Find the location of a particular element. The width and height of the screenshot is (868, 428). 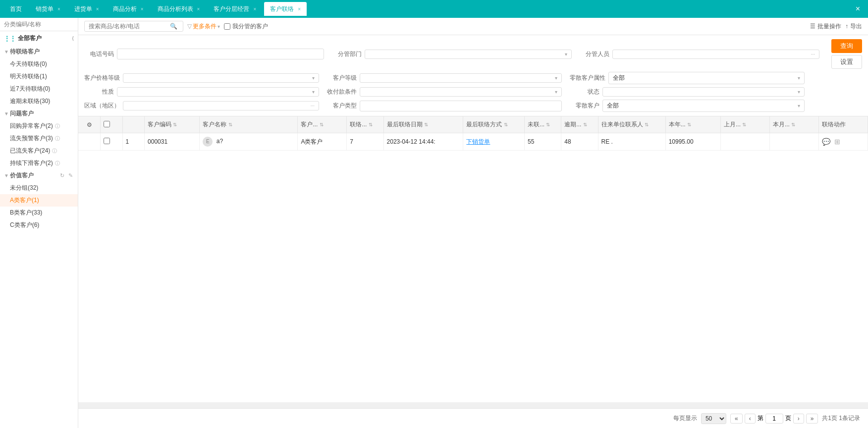

no-contact-sort-icon: ⇅ is located at coordinates (548, 125).